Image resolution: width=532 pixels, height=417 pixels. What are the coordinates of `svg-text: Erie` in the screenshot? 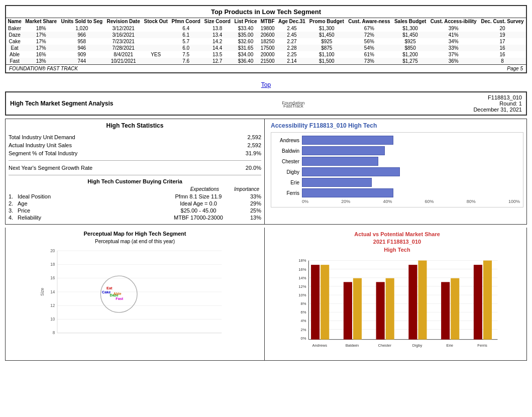 It's located at (450, 346).